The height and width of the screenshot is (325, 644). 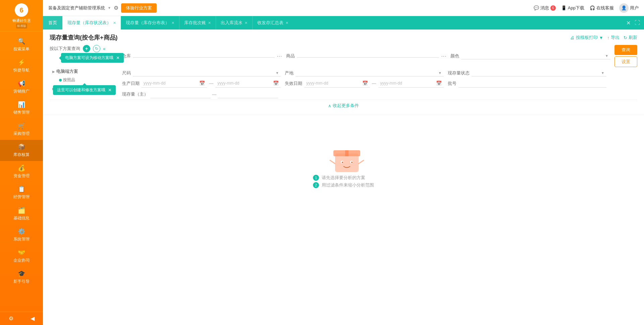 What do you see at coordinates (337, 83) in the screenshot?
I see `expire-date-from: yyyy-mm-dd 📅` at bounding box center [337, 83].